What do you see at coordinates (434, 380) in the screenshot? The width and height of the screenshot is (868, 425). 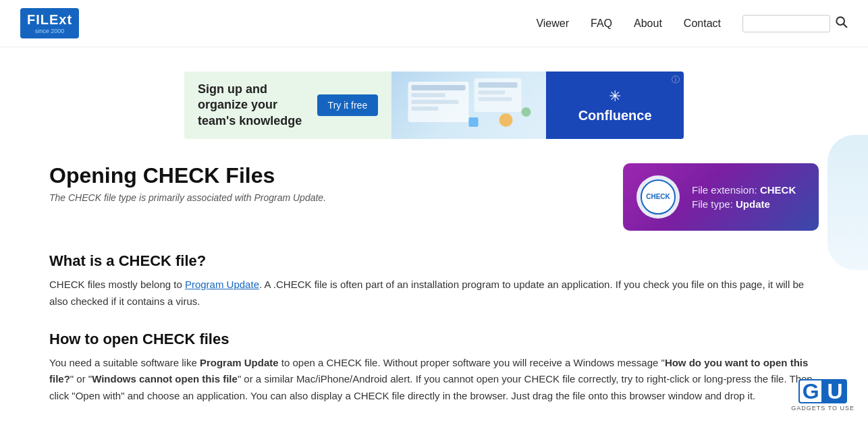 I see `how-body: You need a suitable software like Progra…` at bounding box center [434, 380].